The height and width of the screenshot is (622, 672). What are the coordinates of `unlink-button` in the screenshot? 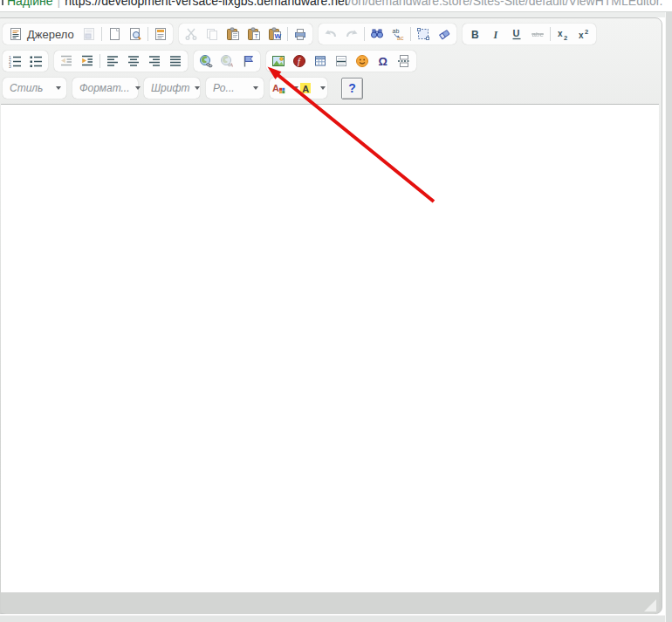 It's located at (227, 61).